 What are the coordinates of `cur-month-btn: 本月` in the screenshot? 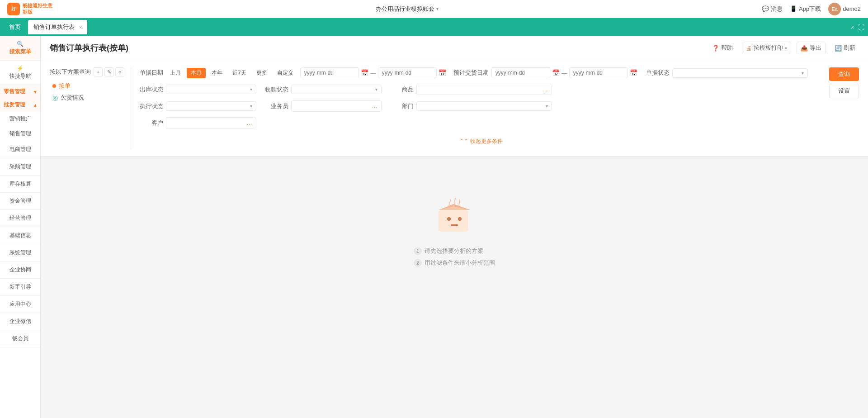 It's located at (196, 73).